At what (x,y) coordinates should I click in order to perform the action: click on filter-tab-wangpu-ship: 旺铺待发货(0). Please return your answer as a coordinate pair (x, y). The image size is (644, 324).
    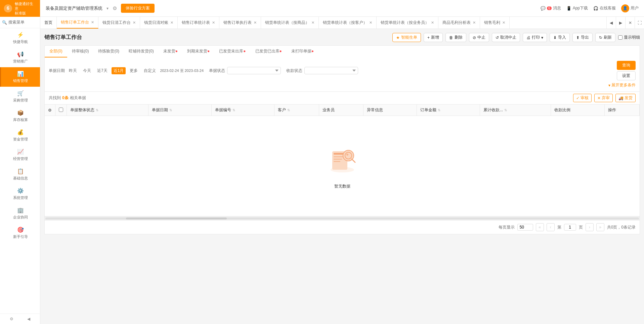
    Looking at the image, I should click on (141, 52).